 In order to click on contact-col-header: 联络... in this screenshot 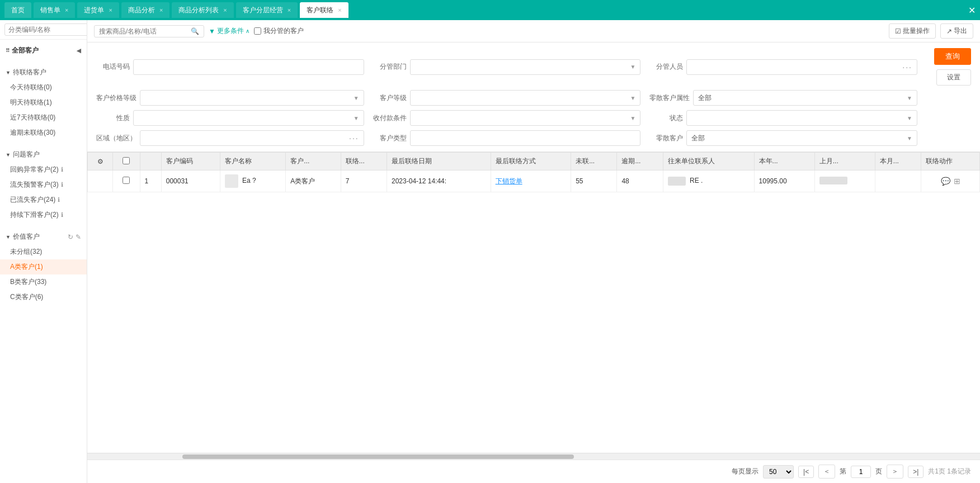, I will do `click(364, 162)`.